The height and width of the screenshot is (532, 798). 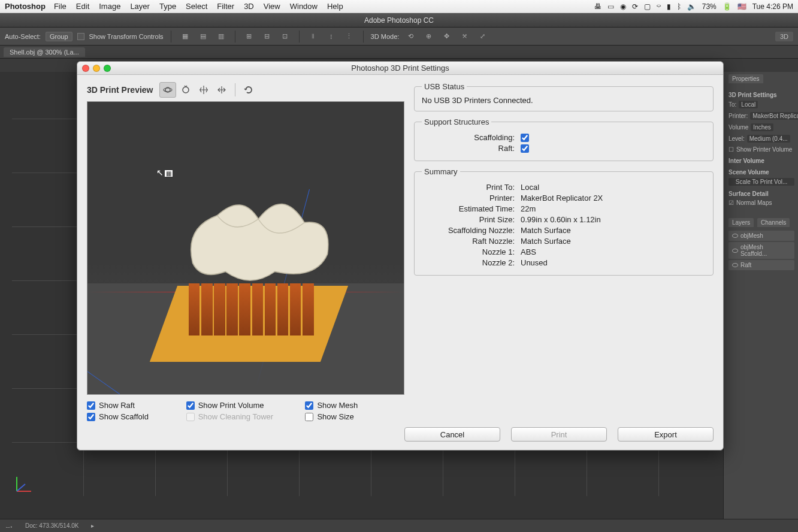 What do you see at coordinates (267, 37) in the screenshot?
I see `align-icon-5: ⊟` at bounding box center [267, 37].